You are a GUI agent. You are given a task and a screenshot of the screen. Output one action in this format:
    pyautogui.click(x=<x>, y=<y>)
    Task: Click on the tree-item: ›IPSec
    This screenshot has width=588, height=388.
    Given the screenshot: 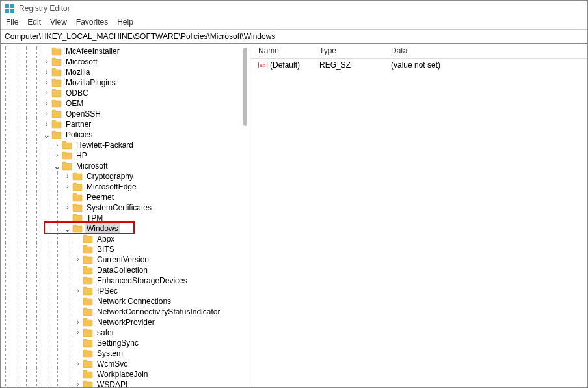 What is the action you would take?
    pyautogui.click(x=125, y=291)
    